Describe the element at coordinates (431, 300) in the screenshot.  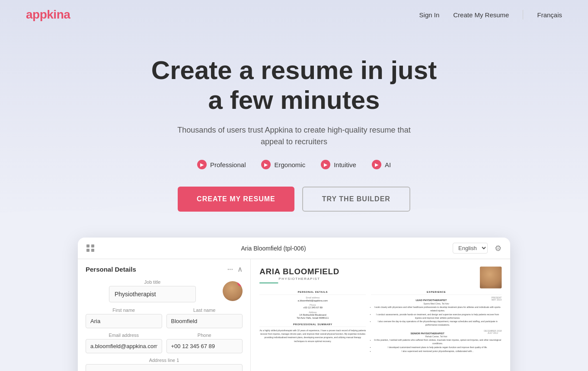
I see `exp1-title: LEAD PHYSIOTHERAPIST` at that location.